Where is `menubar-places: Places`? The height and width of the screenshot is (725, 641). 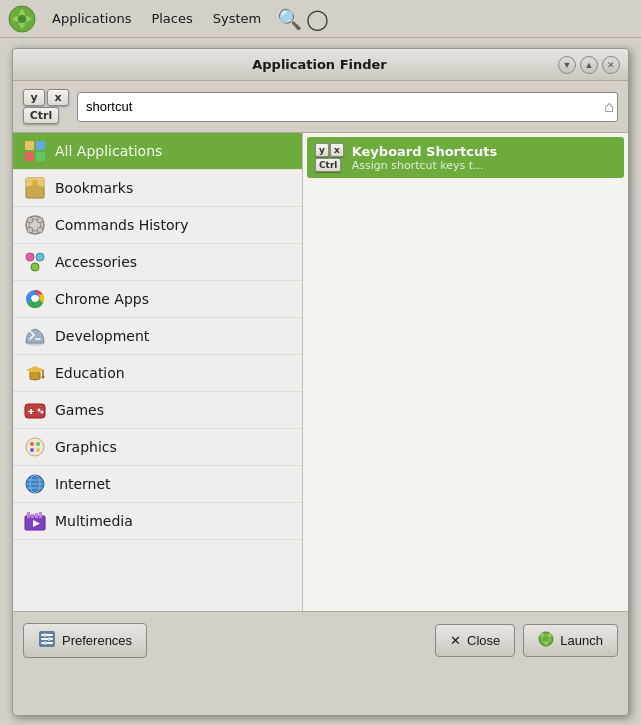 menubar-places: Places is located at coordinates (172, 18).